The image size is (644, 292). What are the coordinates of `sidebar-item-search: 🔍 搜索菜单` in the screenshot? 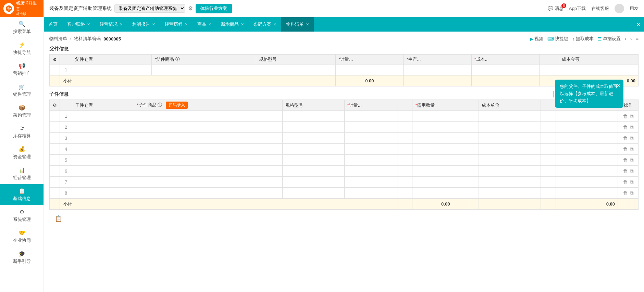 It's located at (22, 27).